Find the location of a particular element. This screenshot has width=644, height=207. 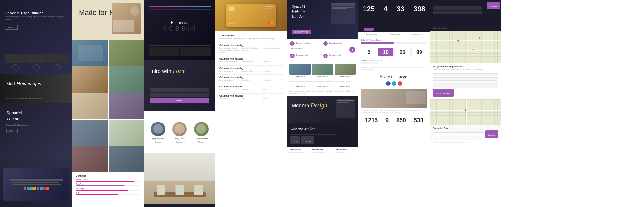

col3: Follow us f t g+ ▶ in is located at coordinates (180, 104).